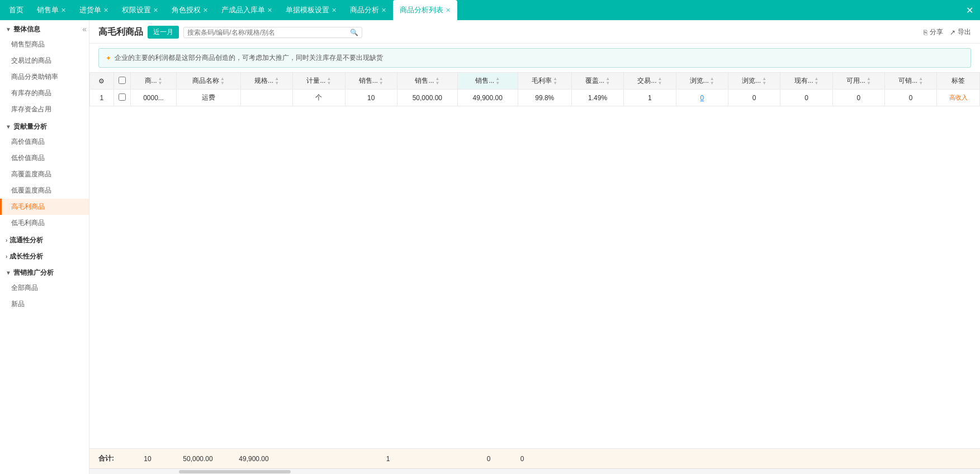 This screenshot has height=474, width=980. What do you see at coordinates (122, 97) in the screenshot?
I see `row-select-checkbox` at bounding box center [122, 97].